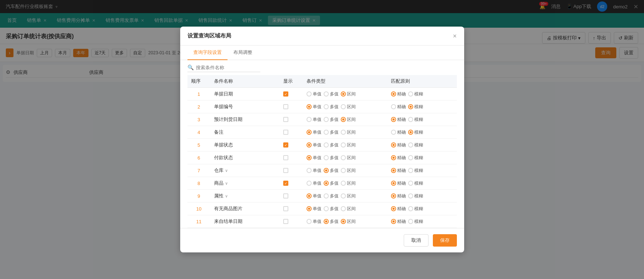 This screenshot has height=279, width=644. I want to click on dialog-close-btn: ×, so click(455, 36).